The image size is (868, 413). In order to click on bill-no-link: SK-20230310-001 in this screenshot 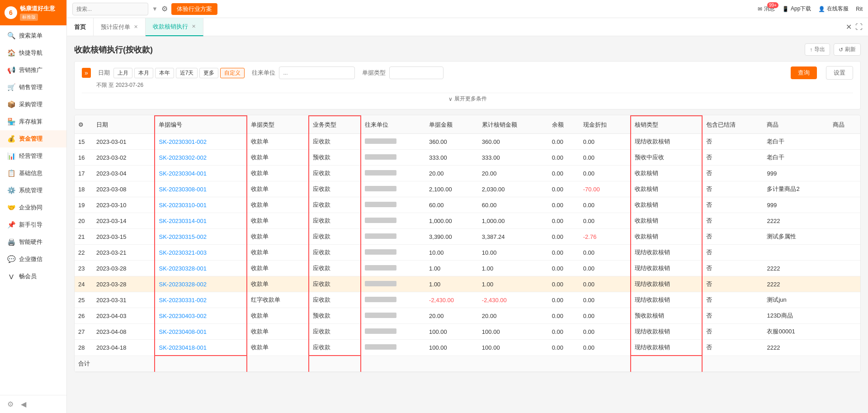, I will do `click(183, 205)`.